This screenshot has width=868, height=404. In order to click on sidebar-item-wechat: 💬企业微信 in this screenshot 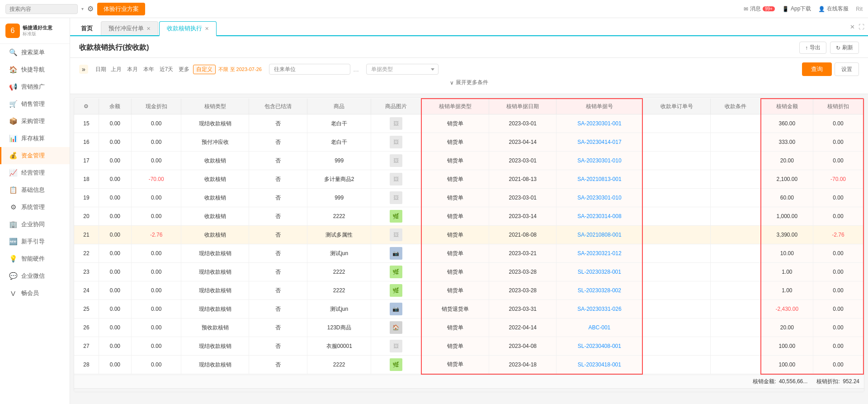, I will do `click(35, 276)`.